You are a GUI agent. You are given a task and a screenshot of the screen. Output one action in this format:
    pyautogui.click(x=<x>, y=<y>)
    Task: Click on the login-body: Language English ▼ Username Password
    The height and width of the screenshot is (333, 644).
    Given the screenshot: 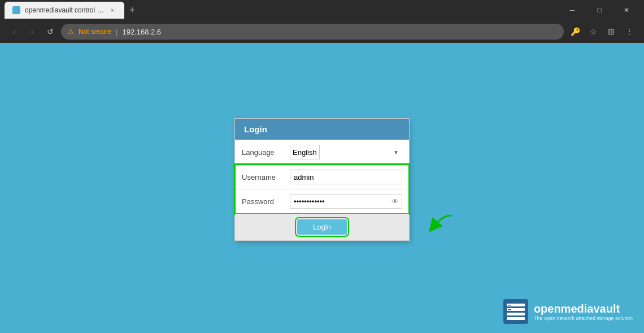 What is the action you would take?
    pyautogui.click(x=322, y=176)
    